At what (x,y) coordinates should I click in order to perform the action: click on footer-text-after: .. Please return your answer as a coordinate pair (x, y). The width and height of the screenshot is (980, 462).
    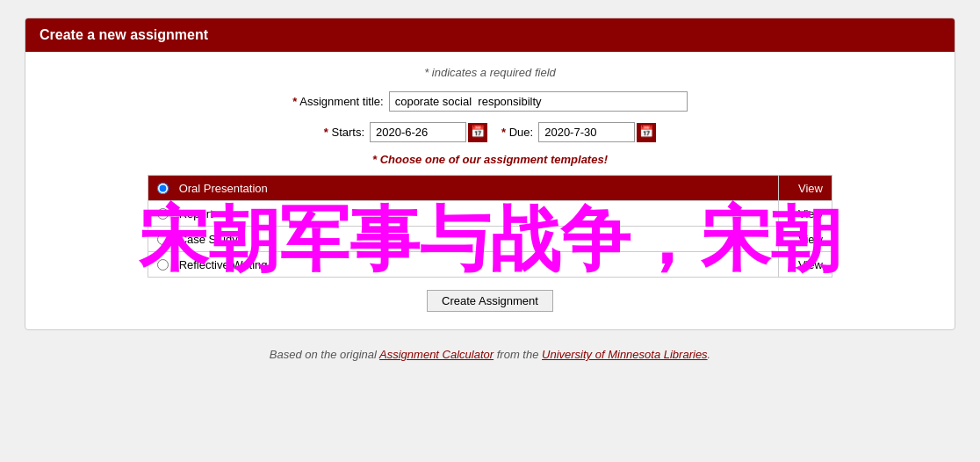
    Looking at the image, I should click on (710, 355).